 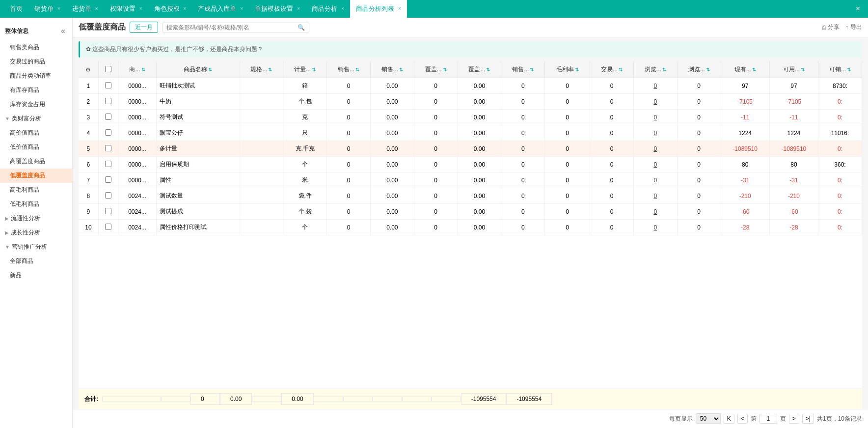 What do you see at coordinates (36, 261) in the screenshot?
I see `sidebar-item-all-goods: 全部商品` at bounding box center [36, 261].